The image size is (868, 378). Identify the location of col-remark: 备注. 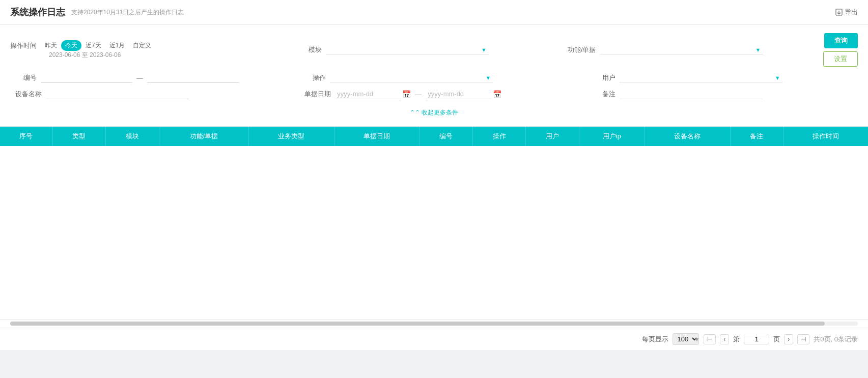
(757, 136).